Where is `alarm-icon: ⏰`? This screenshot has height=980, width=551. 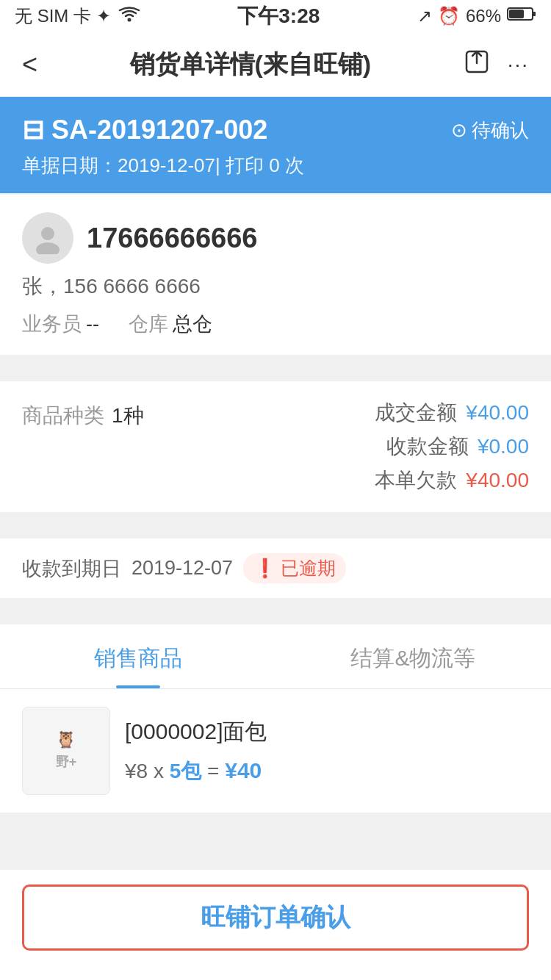
alarm-icon: ⏰ is located at coordinates (449, 16).